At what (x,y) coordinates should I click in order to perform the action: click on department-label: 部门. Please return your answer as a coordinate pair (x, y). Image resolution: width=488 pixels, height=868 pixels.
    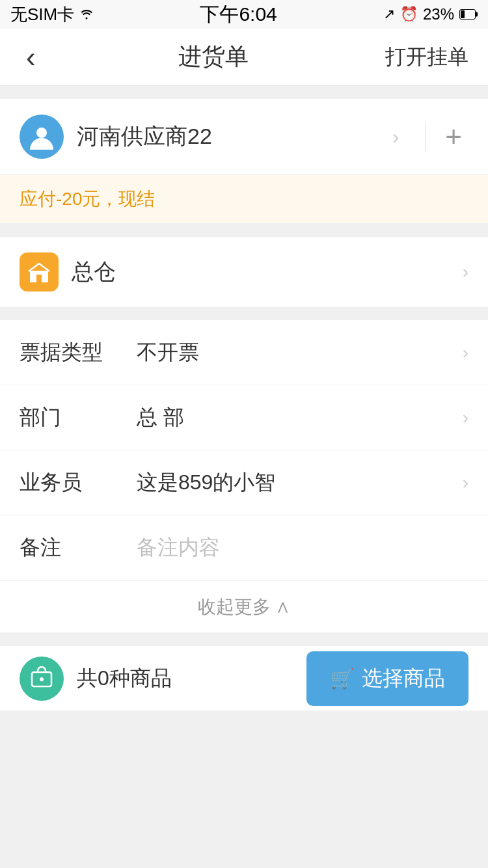
    Looking at the image, I should click on (72, 418).